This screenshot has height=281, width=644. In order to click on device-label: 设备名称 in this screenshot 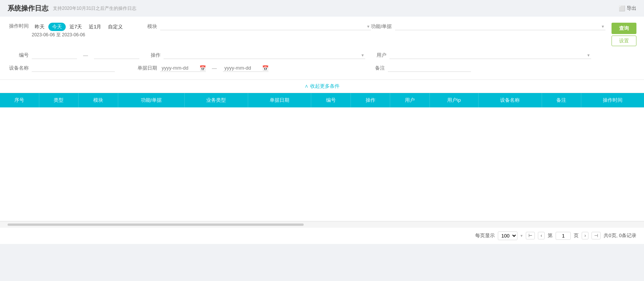, I will do `click(18, 68)`.